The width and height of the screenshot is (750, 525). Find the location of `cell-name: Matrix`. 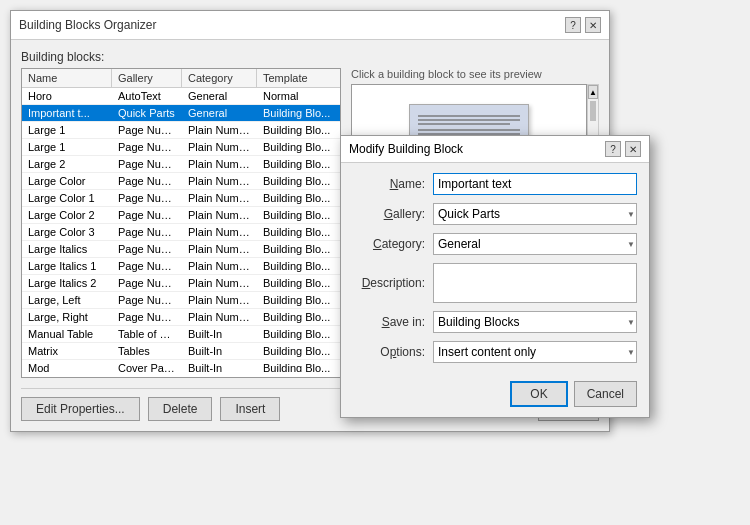

cell-name: Matrix is located at coordinates (67, 351).